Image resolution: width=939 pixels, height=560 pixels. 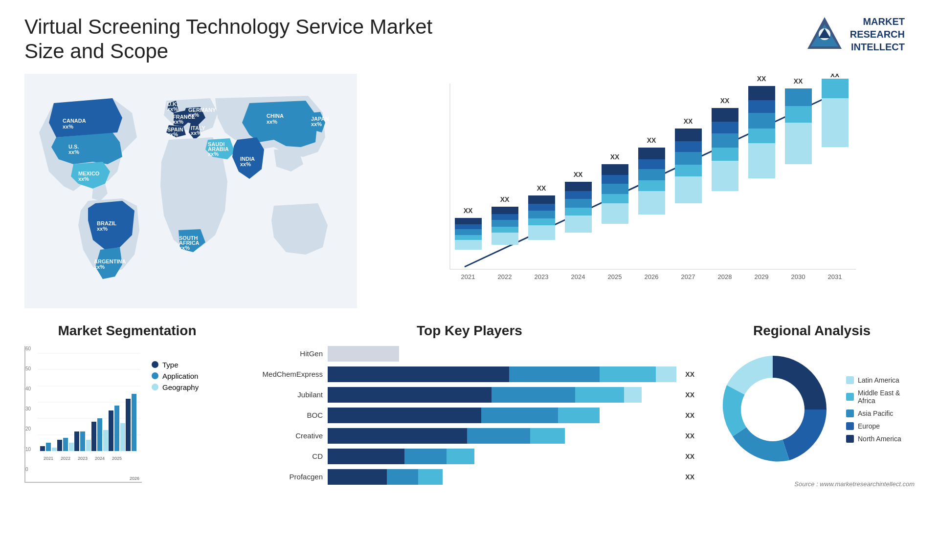 What do you see at coordinates (542, 277) in the screenshot?
I see `svg-text: 2023` at bounding box center [542, 277].